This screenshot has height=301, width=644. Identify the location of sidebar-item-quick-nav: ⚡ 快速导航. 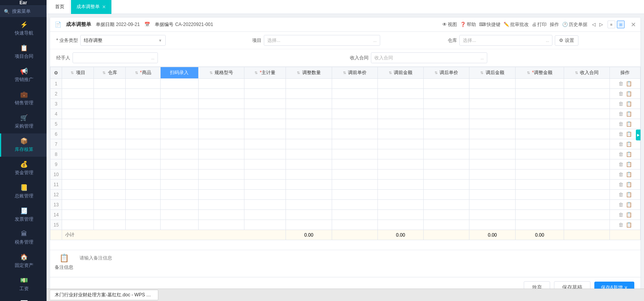
(23, 29).